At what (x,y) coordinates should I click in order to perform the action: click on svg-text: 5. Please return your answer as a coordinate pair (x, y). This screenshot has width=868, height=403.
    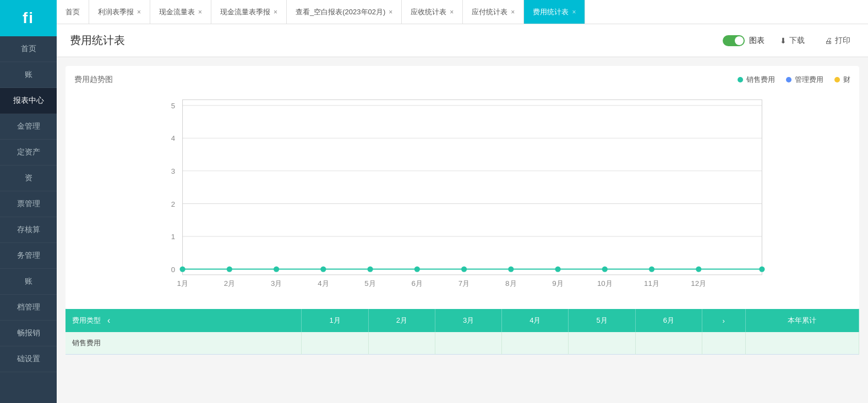
    Looking at the image, I should click on (173, 106).